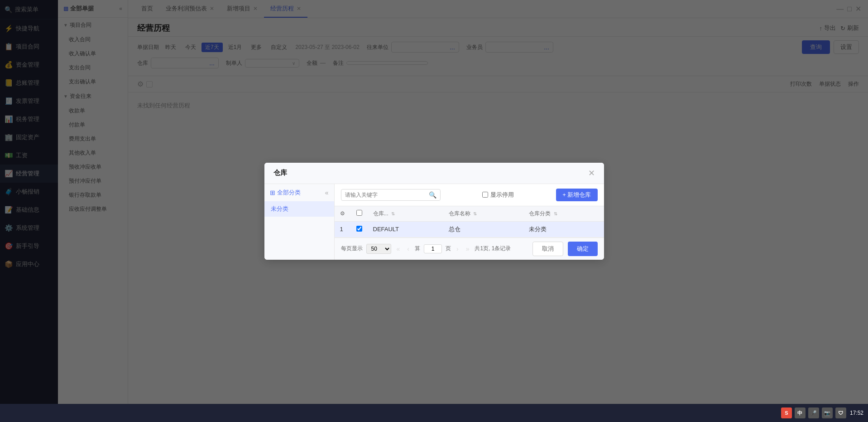 The image size is (868, 422). Describe the element at coordinates (426, 249) in the screenshot. I see `modal-pagination: 每页显示 50 100 « ‹ 算 页 › » 共1页, 1条记录` at that location.